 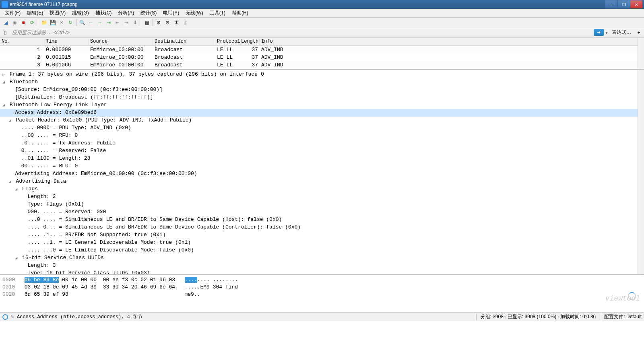 I want to click on menu-stats: 统计(S), so click(x=149, y=13).